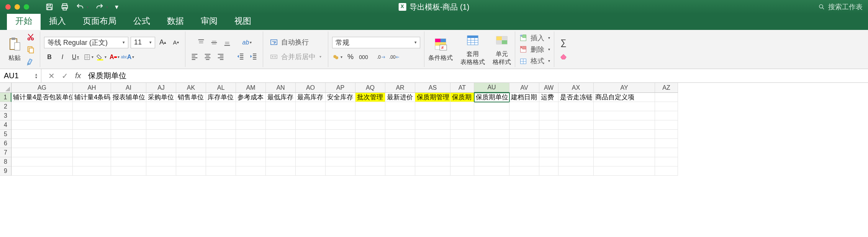 The image size is (868, 237). I want to click on cell-AQ8, so click(370, 162).